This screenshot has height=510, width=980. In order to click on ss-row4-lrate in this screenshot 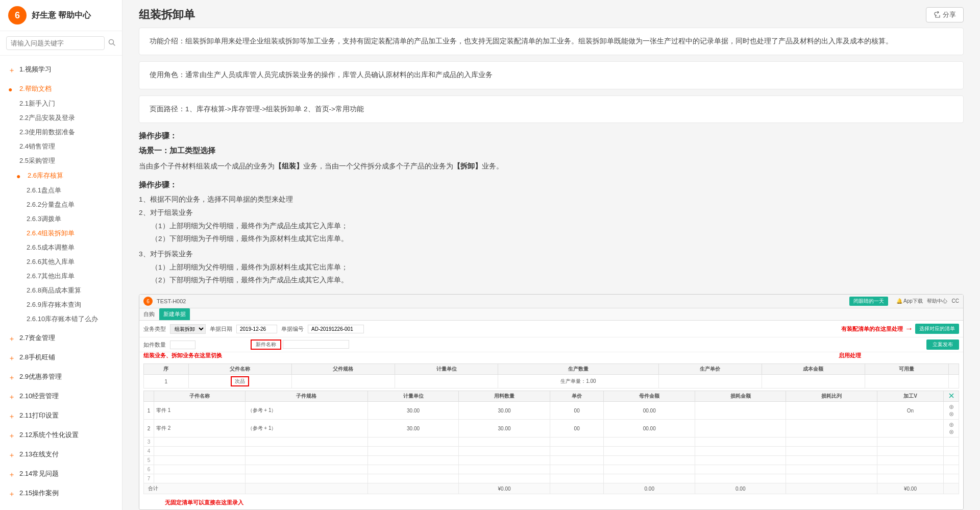, I will do `click(832, 451)`.